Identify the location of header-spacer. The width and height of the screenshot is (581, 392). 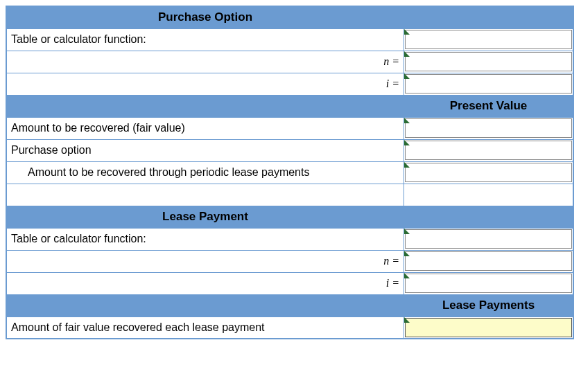
(489, 17).